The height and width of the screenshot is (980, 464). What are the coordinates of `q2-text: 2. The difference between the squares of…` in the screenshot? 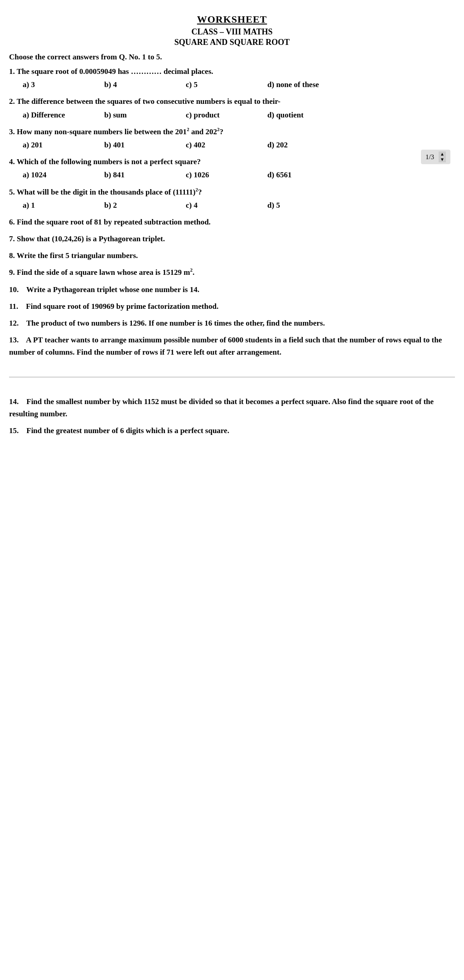 It's located at (232, 102).